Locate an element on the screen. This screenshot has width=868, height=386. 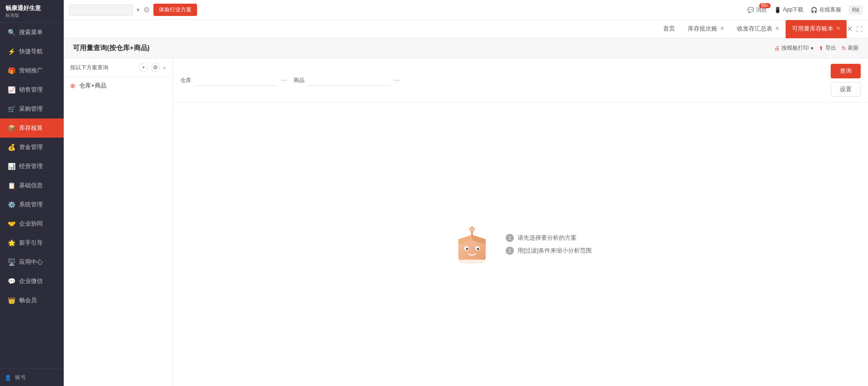
sidebar-label-finance: 资金管理 is located at coordinates (31, 147).